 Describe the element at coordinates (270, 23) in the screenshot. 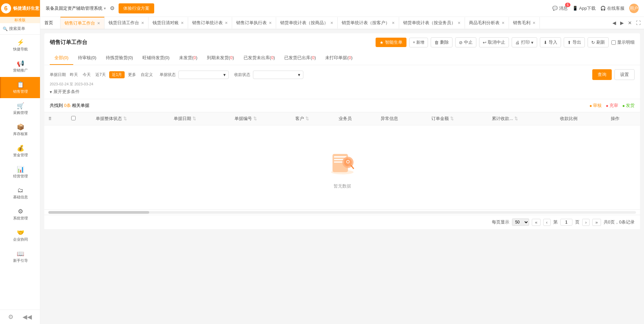

I see `tab-close-sales-exec: ✕` at that location.